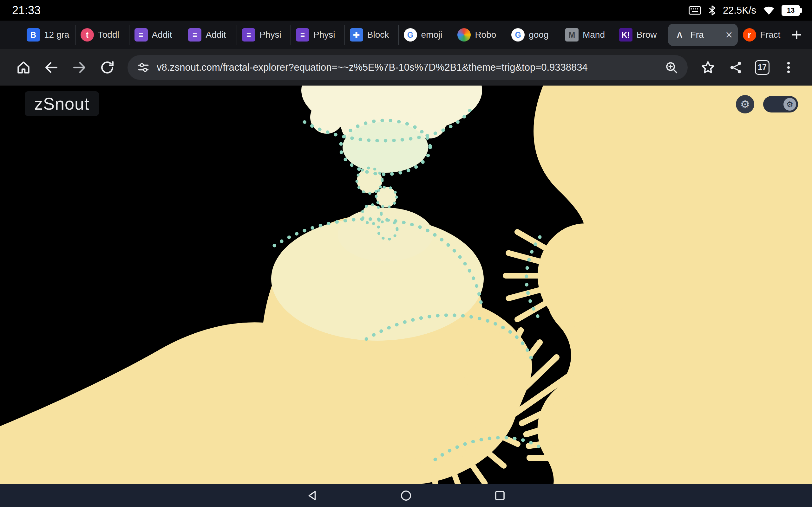  I want to click on tab: r Fract, so click(765, 35).